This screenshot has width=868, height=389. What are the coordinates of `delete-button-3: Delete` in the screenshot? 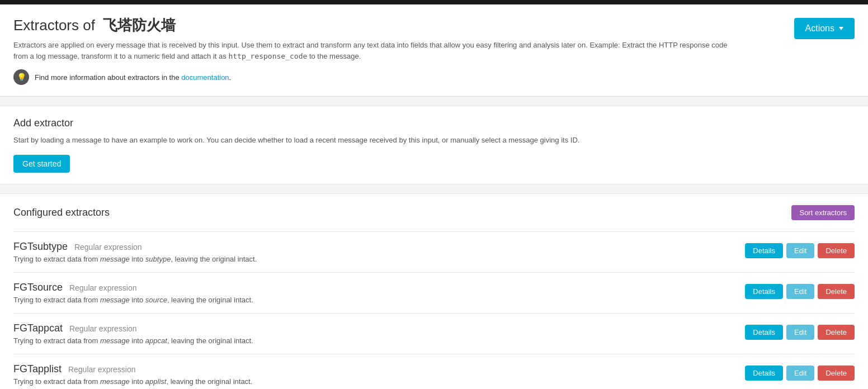 It's located at (836, 373).